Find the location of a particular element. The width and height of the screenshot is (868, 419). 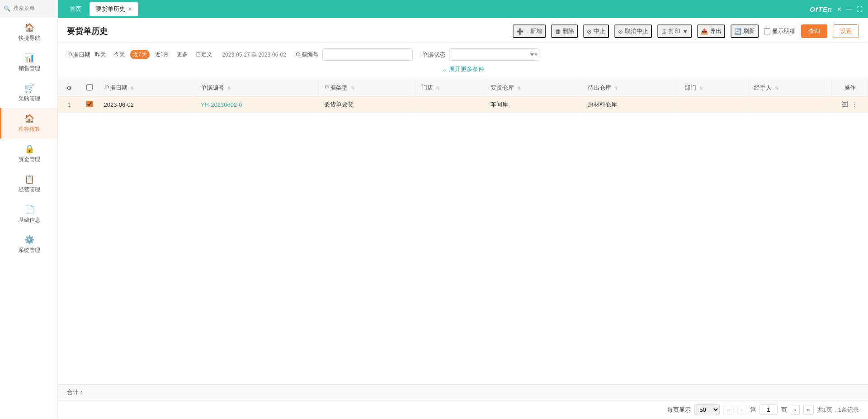

cart-icon: 🛒 is located at coordinates (29, 88).